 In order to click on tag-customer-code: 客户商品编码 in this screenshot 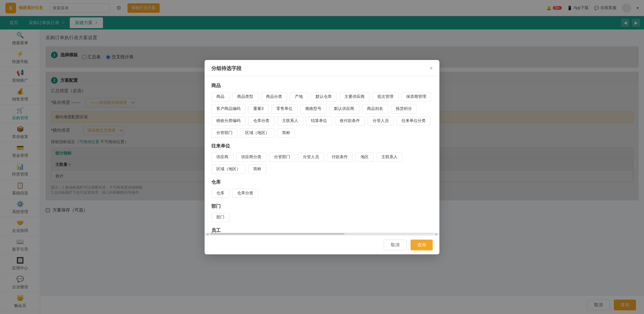, I will do `click(228, 109)`.